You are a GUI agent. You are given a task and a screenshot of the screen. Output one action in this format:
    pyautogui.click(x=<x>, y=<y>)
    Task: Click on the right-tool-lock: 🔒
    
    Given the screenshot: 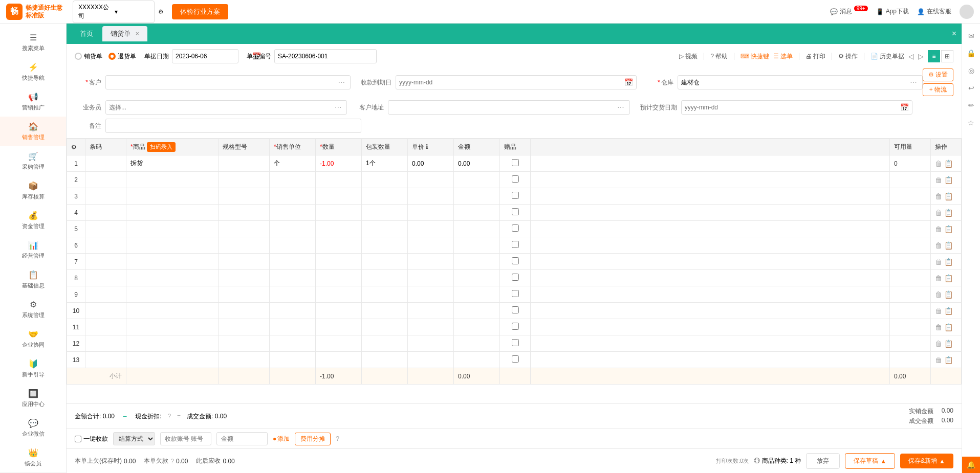 What is the action you would take?
    pyautogui.click(x=971, y=53)
    